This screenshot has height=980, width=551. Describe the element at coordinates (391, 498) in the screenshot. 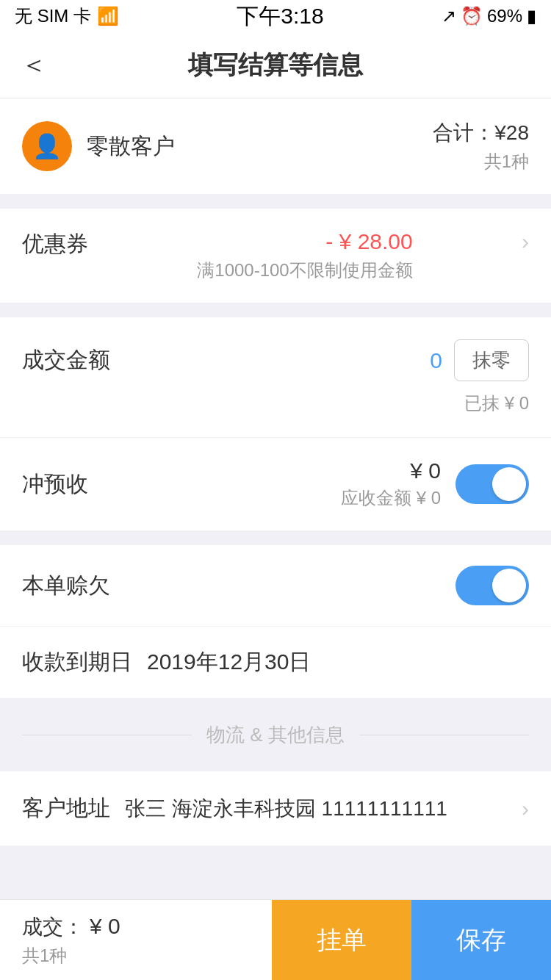

I see `chong-sub: 应收金额 ¥ 0` at that location.